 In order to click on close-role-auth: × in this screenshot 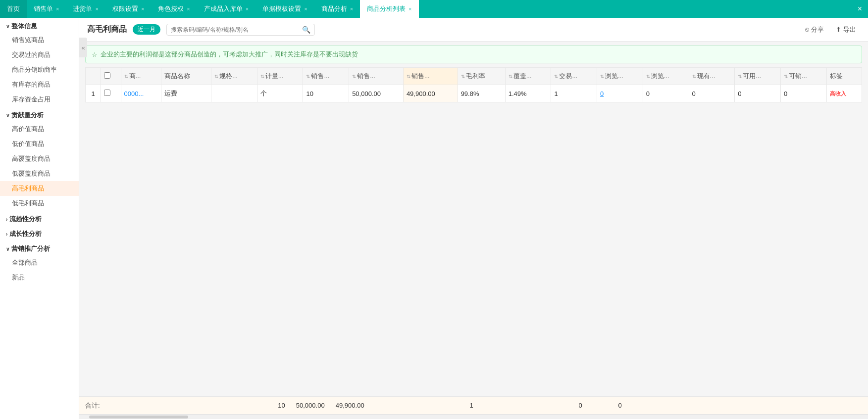, I will do `click(188, 9)`.